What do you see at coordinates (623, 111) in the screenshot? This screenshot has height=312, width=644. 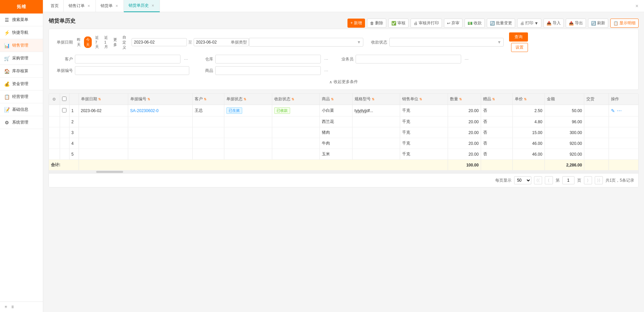 I see `td-action: ✎⋯` at bounding box center [623, 111].